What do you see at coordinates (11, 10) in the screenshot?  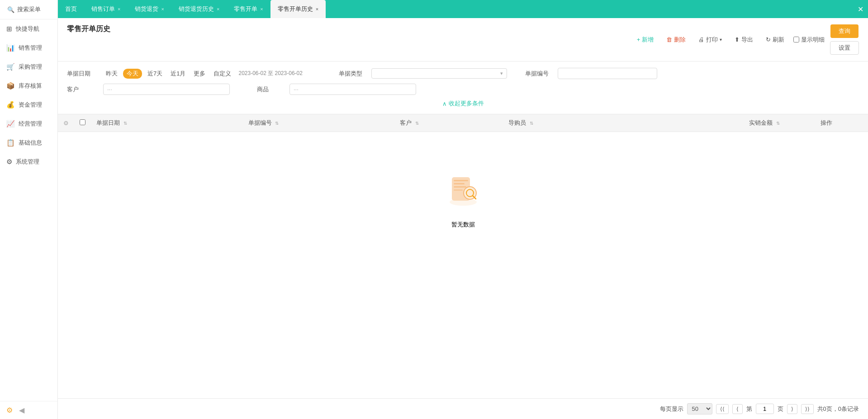 I see `search-icon: 🔍` at bounding box center [11, 10].